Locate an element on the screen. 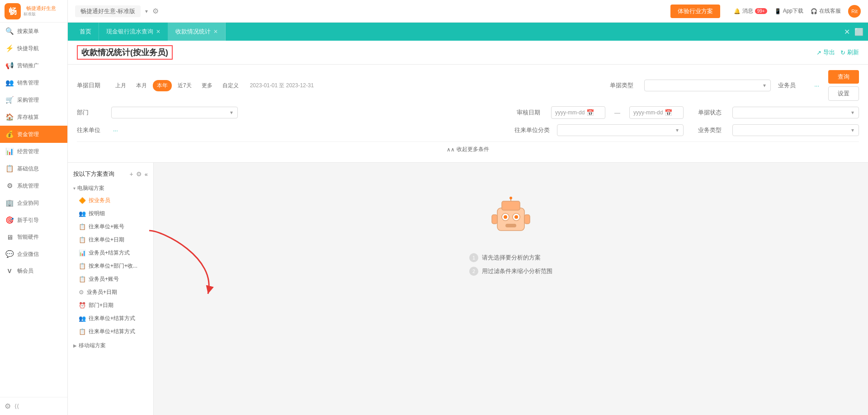 The height and width of the screenshot is (415, 868). sidebar-item-system: ⚙ 系统管理 is located at coordinates (33, 186).